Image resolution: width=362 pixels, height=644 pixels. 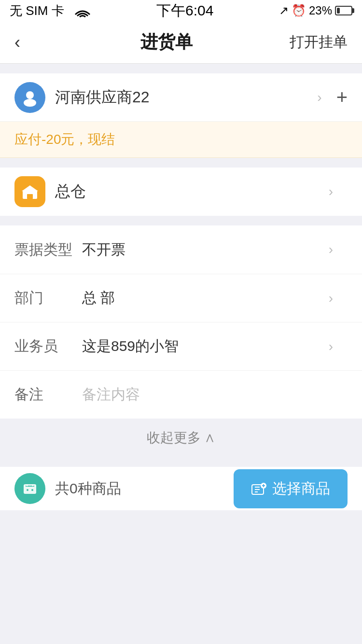 What do you see at coordinates (181, 484) in the screenshot?
I see `bottom-bar: 共0种商品 选择商品` at bounding box center [181, 484].